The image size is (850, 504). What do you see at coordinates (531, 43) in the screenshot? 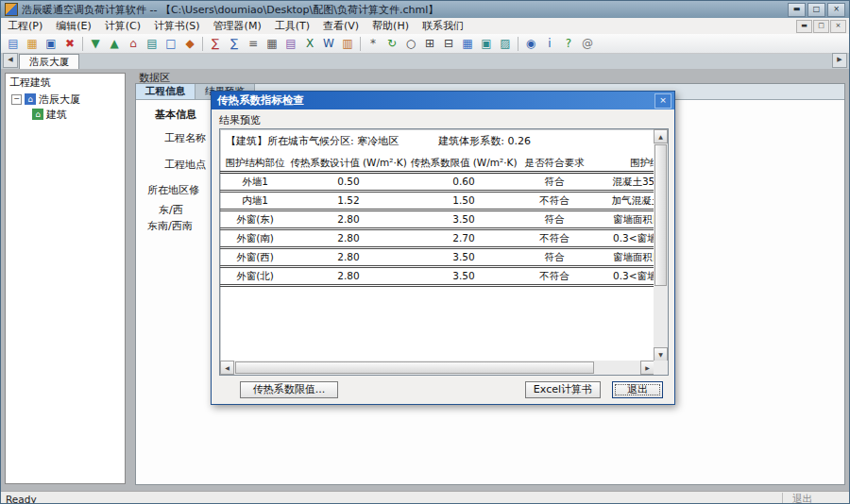
I see `view-mode-icon: ◉` at bounding box center [531, 43].